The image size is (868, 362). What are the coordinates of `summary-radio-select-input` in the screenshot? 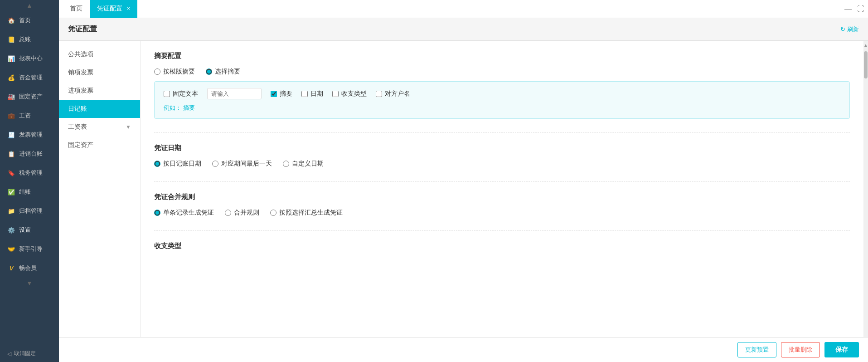 It's located at (209, 72).